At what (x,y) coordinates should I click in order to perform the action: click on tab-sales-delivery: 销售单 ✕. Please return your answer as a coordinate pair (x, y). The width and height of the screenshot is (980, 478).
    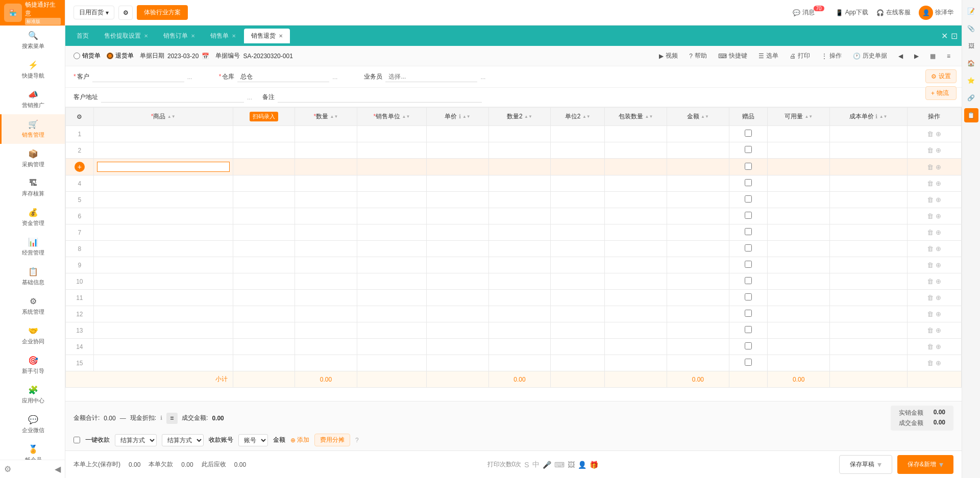
    Looking at the image, I should click on (223, 36).